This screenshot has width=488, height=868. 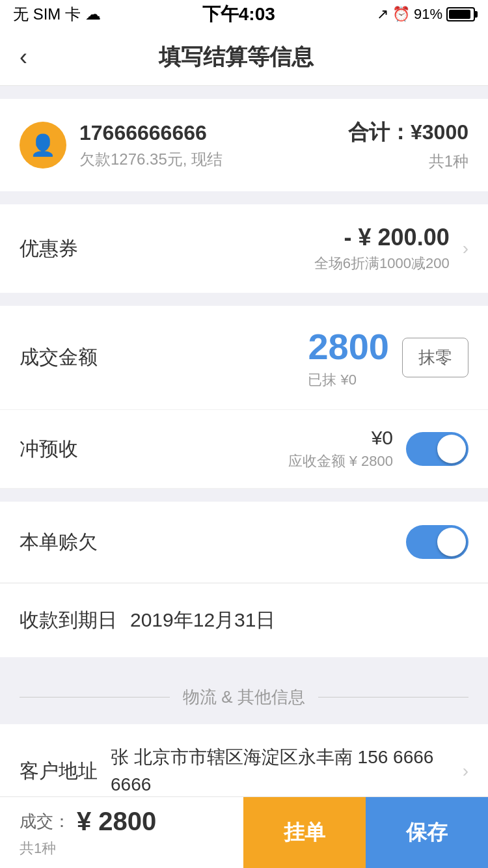 I want to click on coupon-sub: 全场6折满1000减200, so click(x=382, y=264).